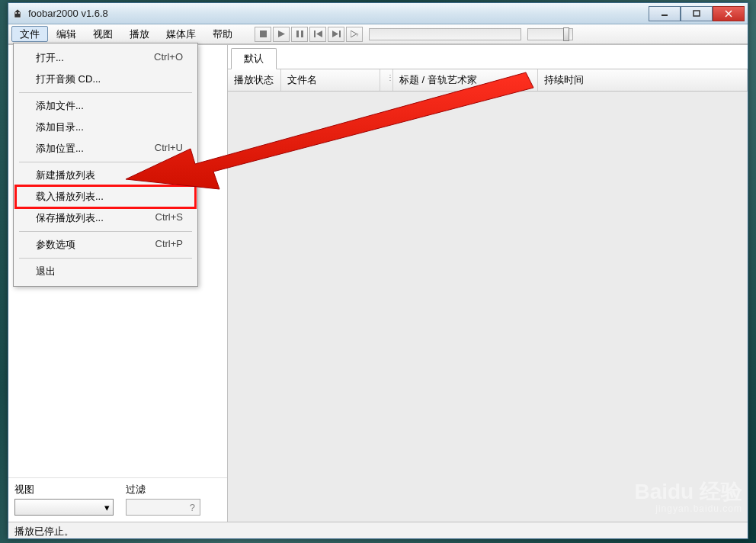  What do you see at coordinates (336, 34) in the screenshot?
I see `next-button` at bounding box center [336, 34].